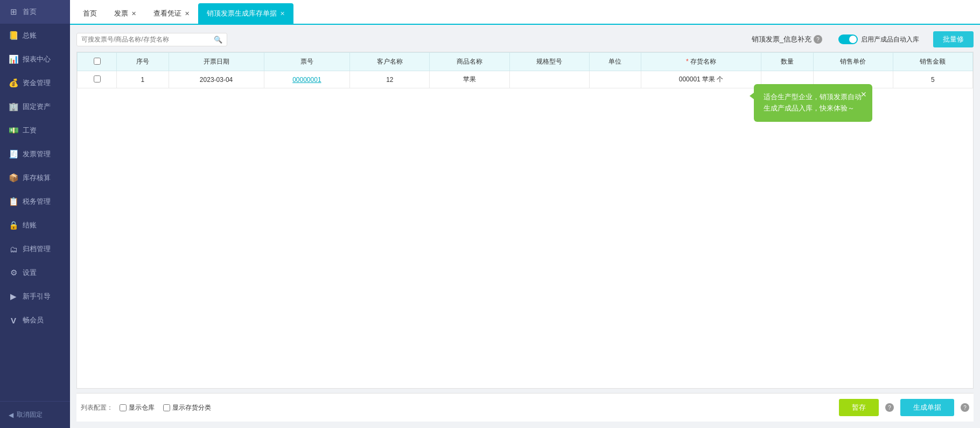 This screenshot has height=428, width=980. Describe the element at coordinates (13, 320) in the screenshot. I see `vip-icon: V` at that location.